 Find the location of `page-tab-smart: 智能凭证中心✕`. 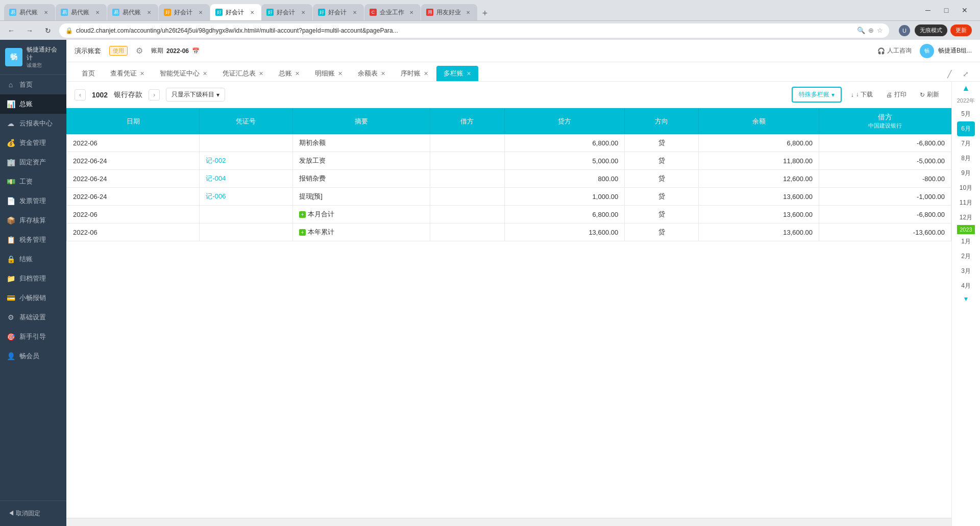

page-tab-smart: 智能凭证中心✕ is located at coordinates (184, 73).